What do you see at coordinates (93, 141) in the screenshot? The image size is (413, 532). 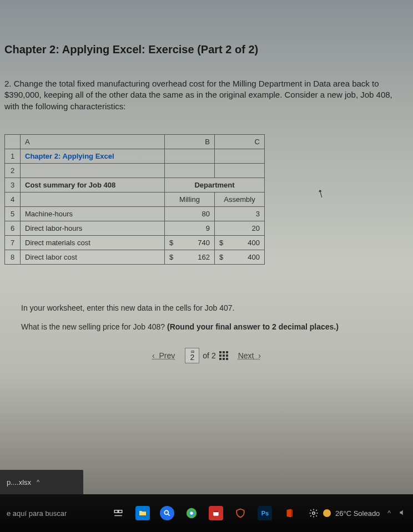 I see `col-header-a: A` at bounding box center [93, 141].